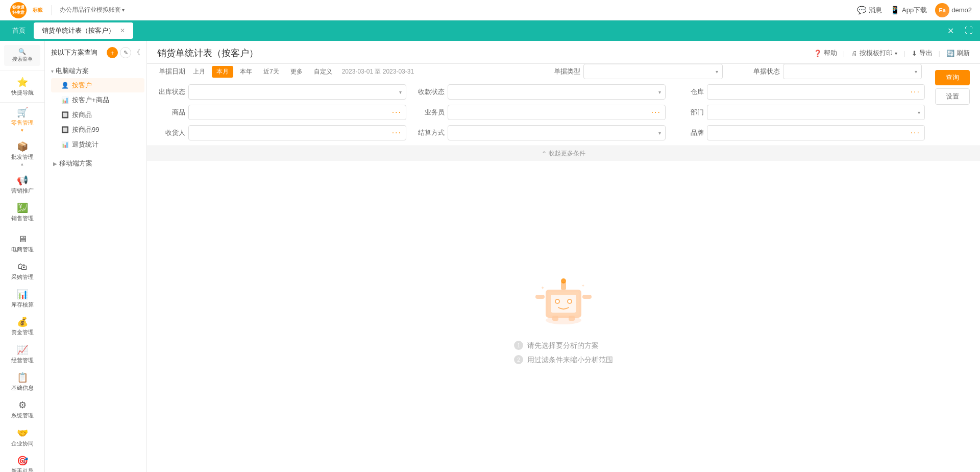  What do you see at coordinates (556, 133) in the screenshot?
I see `settlement-select: ▾` at bounding box center [556, 133].